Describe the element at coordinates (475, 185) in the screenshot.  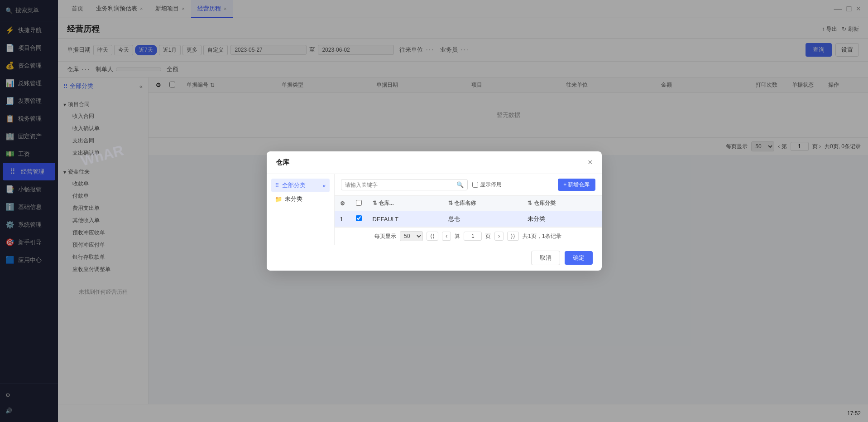
I see `show-disabled-checkbox` at that location.